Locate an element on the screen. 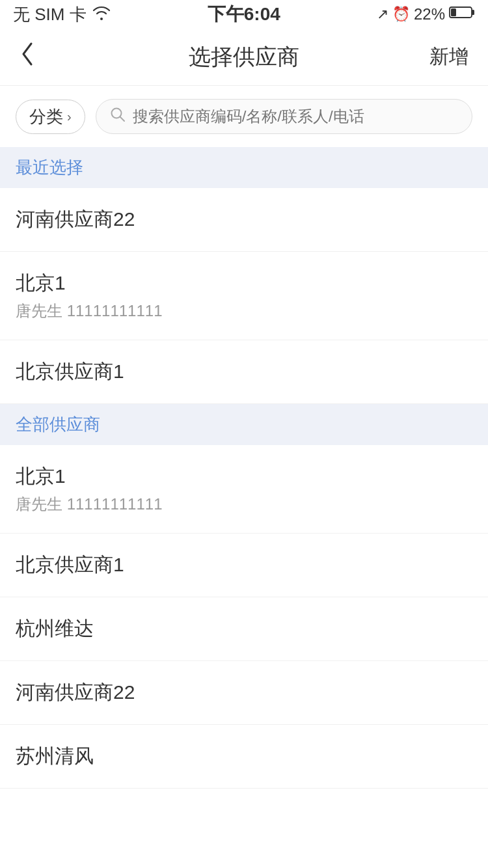  no-sim-text: 无 SIM 卡 is located at coordinates (49, 14).